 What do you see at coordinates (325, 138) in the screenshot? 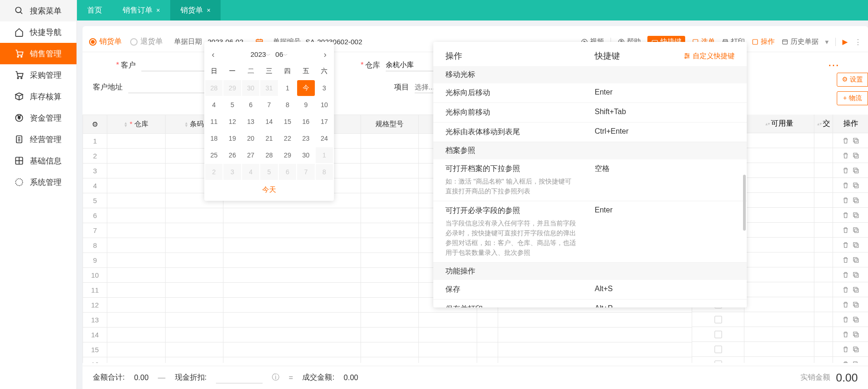
I see `calendar-day: 24` at bounding box center [325, 138].